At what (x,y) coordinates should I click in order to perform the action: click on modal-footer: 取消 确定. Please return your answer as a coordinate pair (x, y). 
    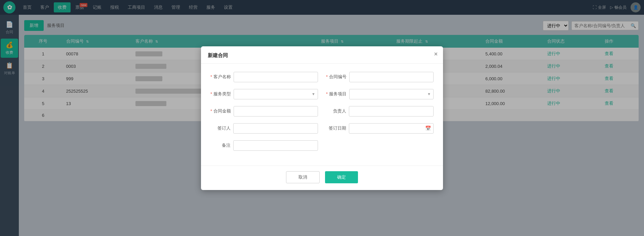
    Looking at the image, I should click on (322, 178).